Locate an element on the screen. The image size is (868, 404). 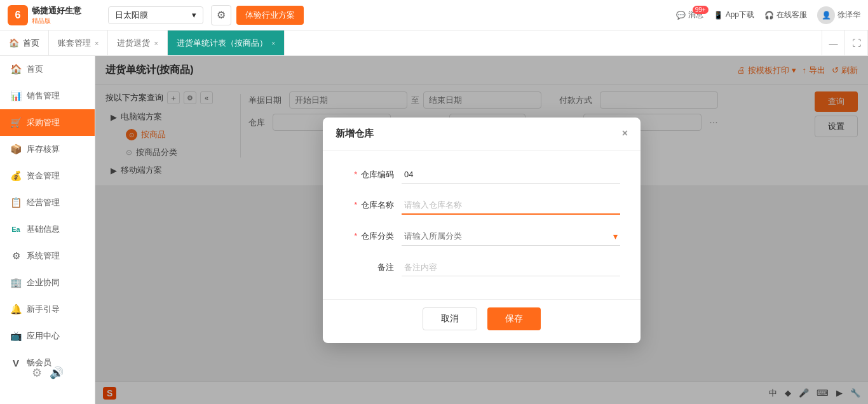
online-service-button: 🎧 在线客服 is located at coordinates (785, 15).